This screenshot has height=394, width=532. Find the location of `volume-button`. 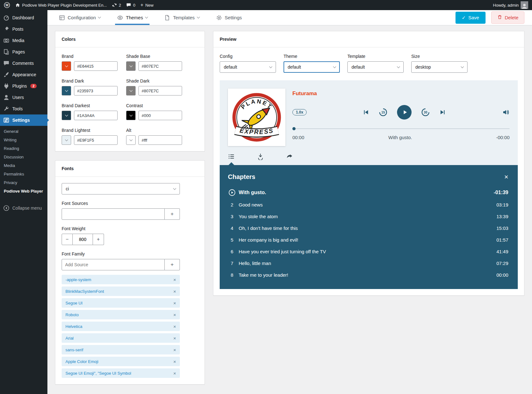

volume-button is located at coordinates (506, 112).